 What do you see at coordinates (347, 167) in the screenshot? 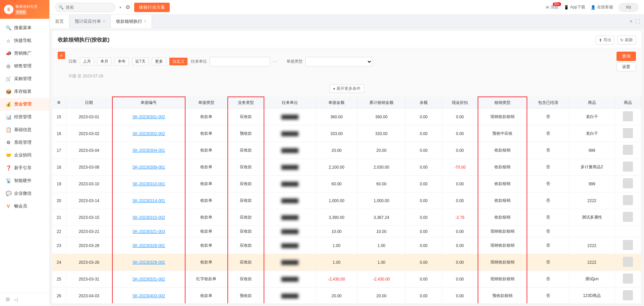
I see `table-row: 18 2023-03-08 SK-20230308-001 收款单 应收款 ██…` at bounding box center [347, 167].